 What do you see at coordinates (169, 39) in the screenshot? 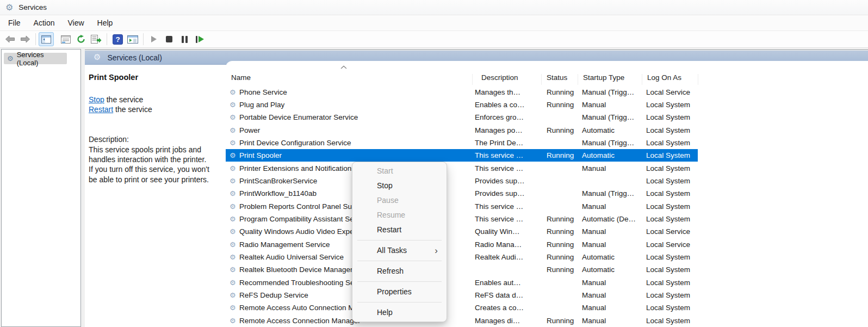
I see `stop-service-button` at bounding box center [169, 39].